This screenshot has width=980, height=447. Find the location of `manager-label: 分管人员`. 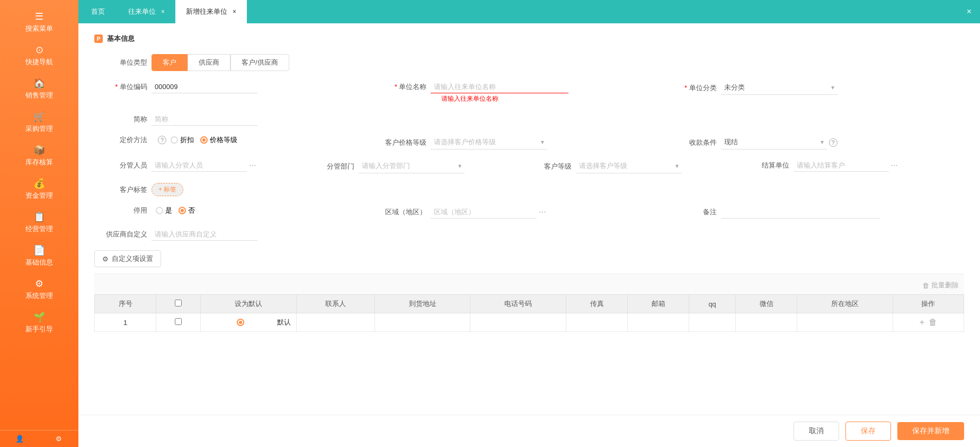

manager-label: 分管人员 is located at coordinates (121, 165).